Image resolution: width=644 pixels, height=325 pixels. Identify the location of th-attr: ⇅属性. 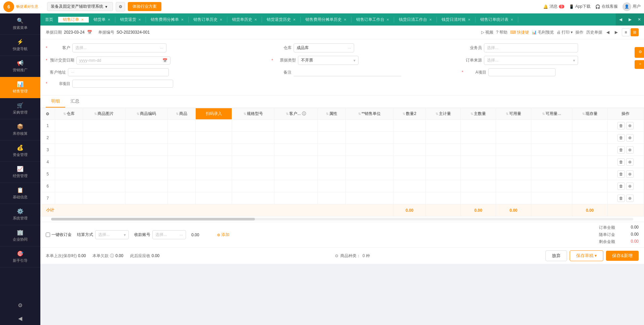
(332, 114).